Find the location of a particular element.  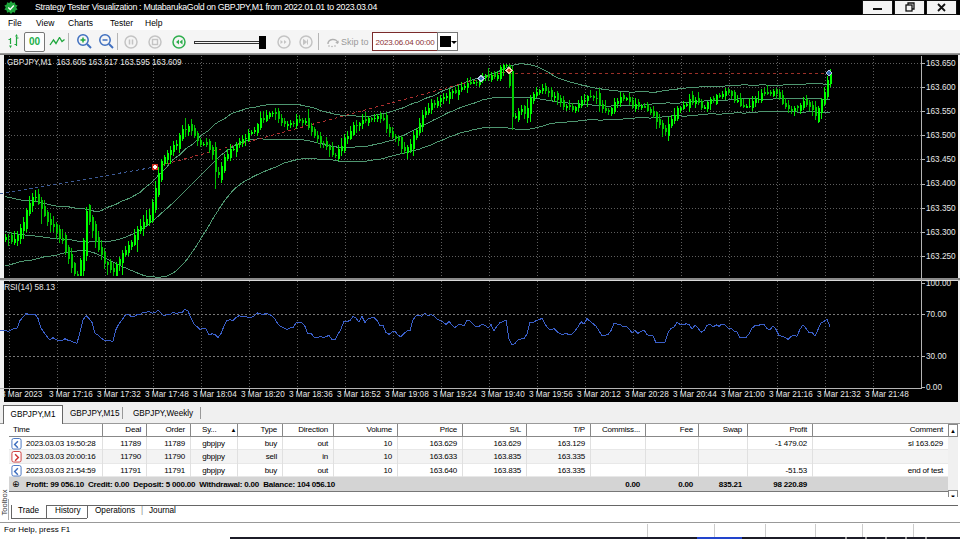

svg-text: 3 Mar 20:44 is located at coordinates (695, 394).